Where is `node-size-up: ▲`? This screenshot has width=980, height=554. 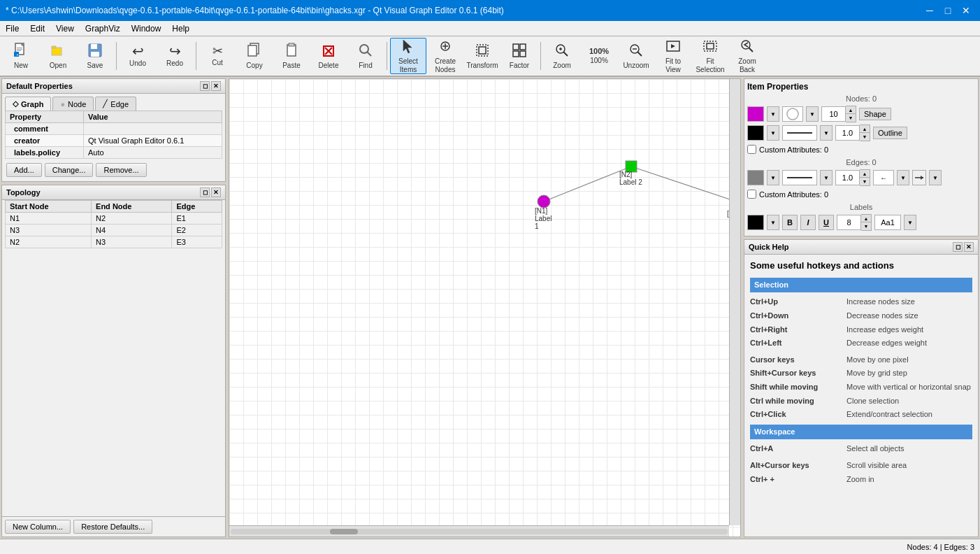
node-size-up: ▲ is located at coordinates (851, 111).